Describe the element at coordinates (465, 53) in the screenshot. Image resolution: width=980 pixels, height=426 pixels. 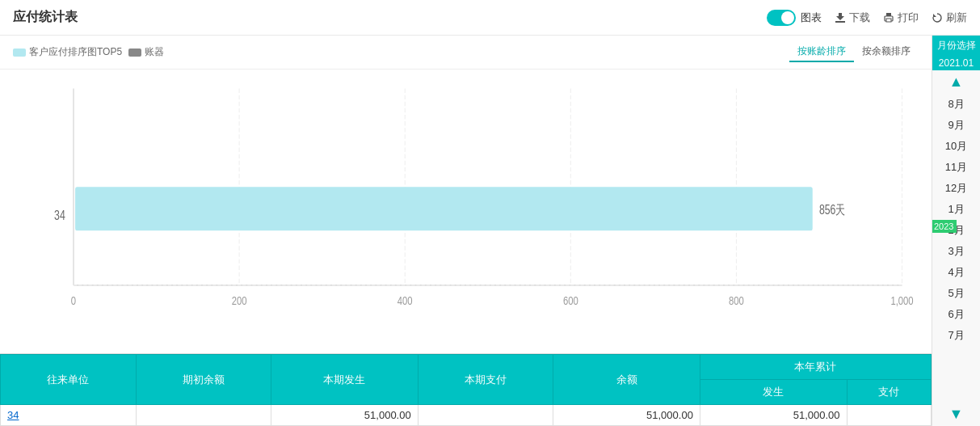
I see `chart-toolbar: 客户应付排序图TOP5 账器 按账龄排序 按余额排序` at that location.